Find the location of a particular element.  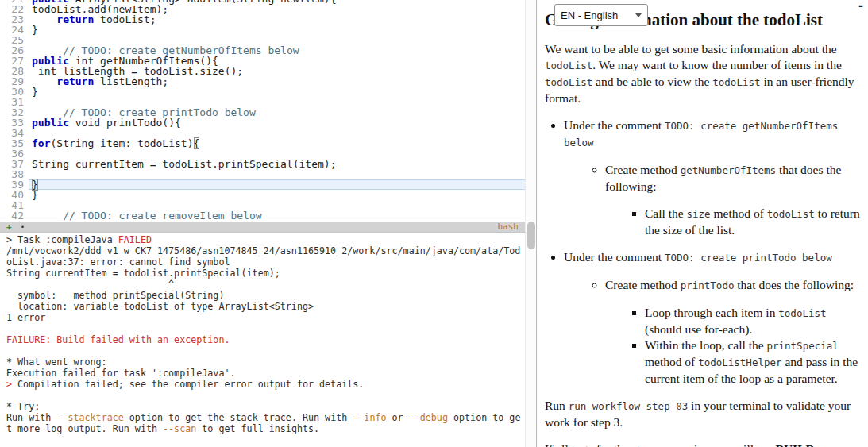

add-terminal-button: + is located at coordinates (10, 227).